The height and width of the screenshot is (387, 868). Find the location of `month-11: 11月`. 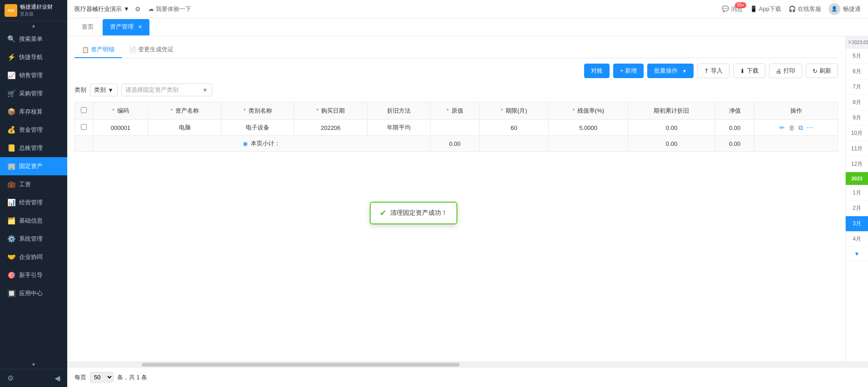

month-11: 11月 is located at coordinates (857, 149).